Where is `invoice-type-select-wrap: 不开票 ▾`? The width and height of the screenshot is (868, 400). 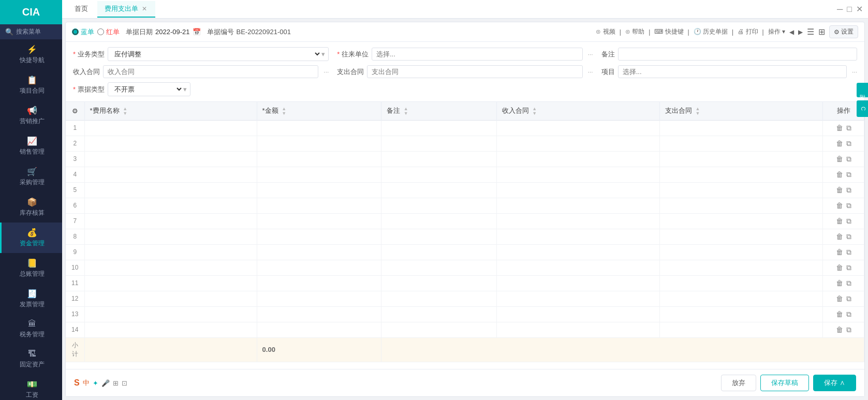
invoice-type-select-wrap: 不开票 ▾ is located at coordinates (149, 89).